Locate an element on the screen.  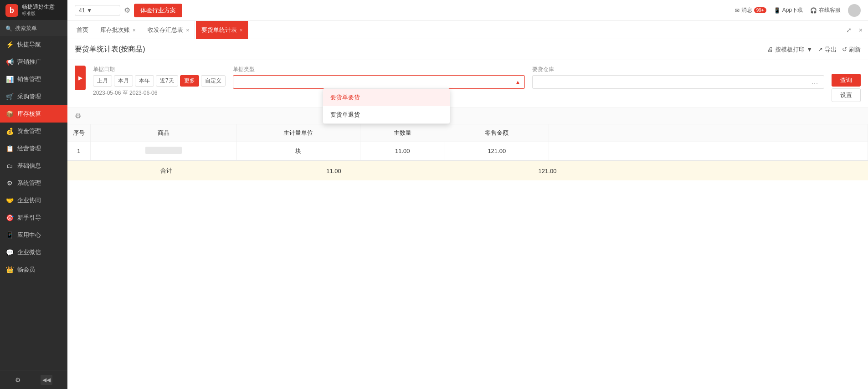
data-table: 序号 商品 主计量单位 主数量 零售金额 1 块 11.00 121.00 is located at coordinates (467, 142).